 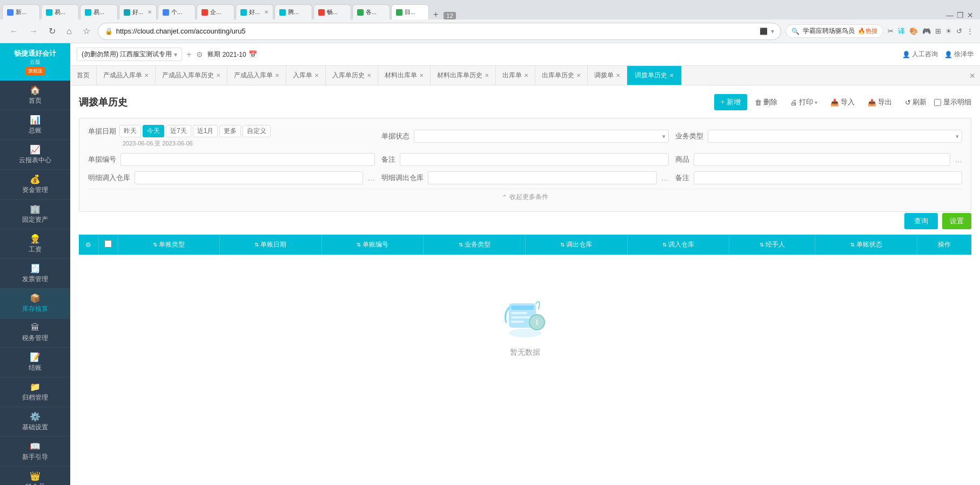 I want to click on browser-tab-1: 新..., so click(x=21, y=12).